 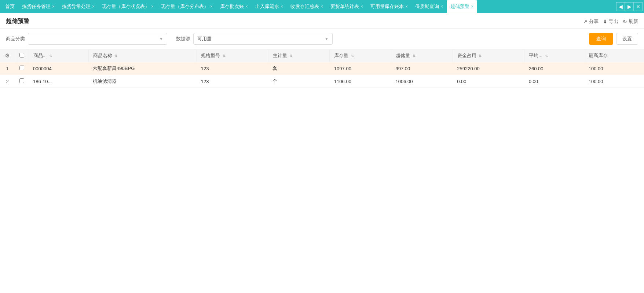 What do you see at coordinates (322, 21) in the screenshot?
I see `page-header: 超储预警 ↗ 分享 ⬇ 导出 ↻ 刷新` at bounding box center [322, 21].